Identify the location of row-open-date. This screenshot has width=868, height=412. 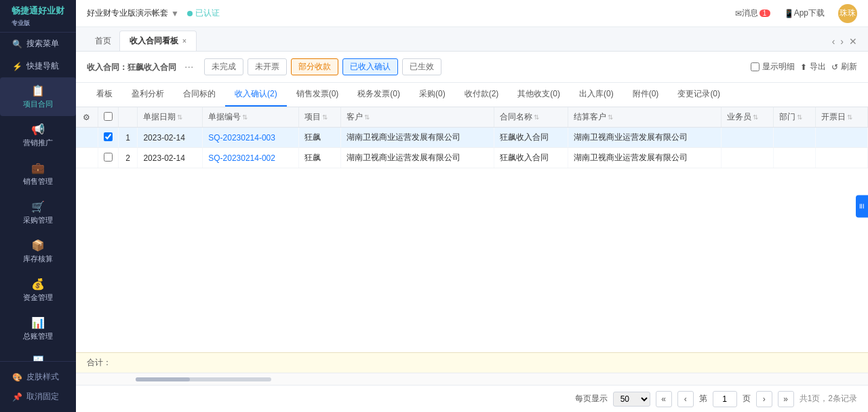
(841, 158).